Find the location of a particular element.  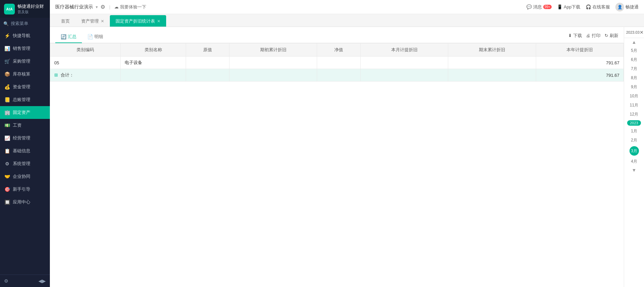

month-12: 12月 is located at coordinates (634, 115).